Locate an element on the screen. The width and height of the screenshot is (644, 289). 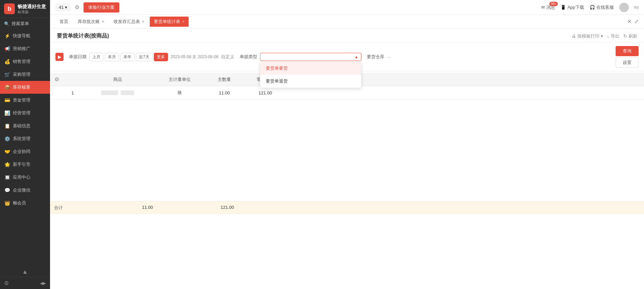
sidebar-bottom: ⚙ ◀▶ is located at coordinates (25, 283).